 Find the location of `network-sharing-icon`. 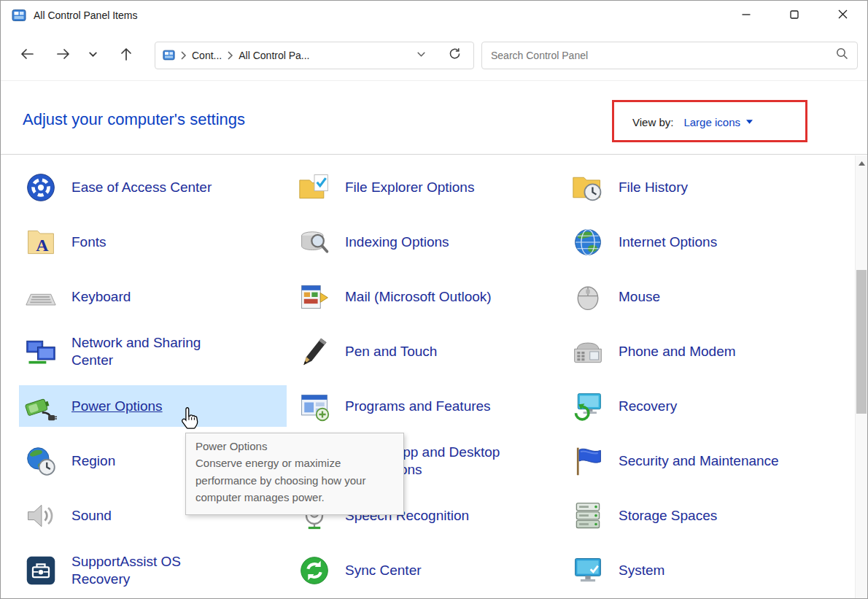

network-sharing-icon is located at coordinates (41, 352).